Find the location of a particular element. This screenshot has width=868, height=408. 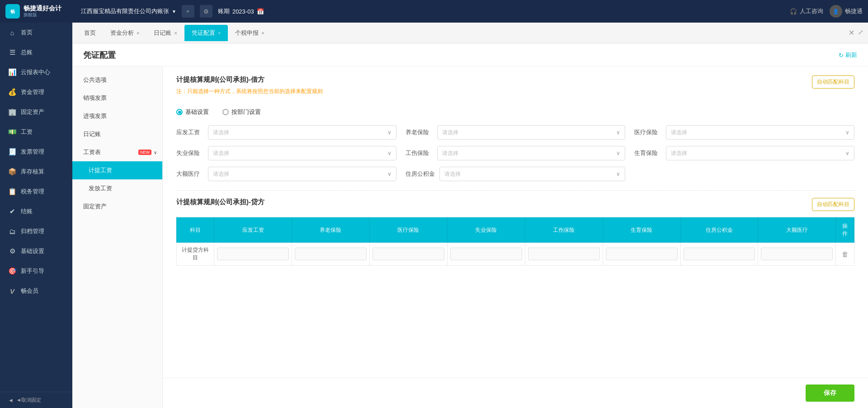

company-selector: 江西服宝精品有限责任公司内账张 ▼ is located at coordinates (128, 11).